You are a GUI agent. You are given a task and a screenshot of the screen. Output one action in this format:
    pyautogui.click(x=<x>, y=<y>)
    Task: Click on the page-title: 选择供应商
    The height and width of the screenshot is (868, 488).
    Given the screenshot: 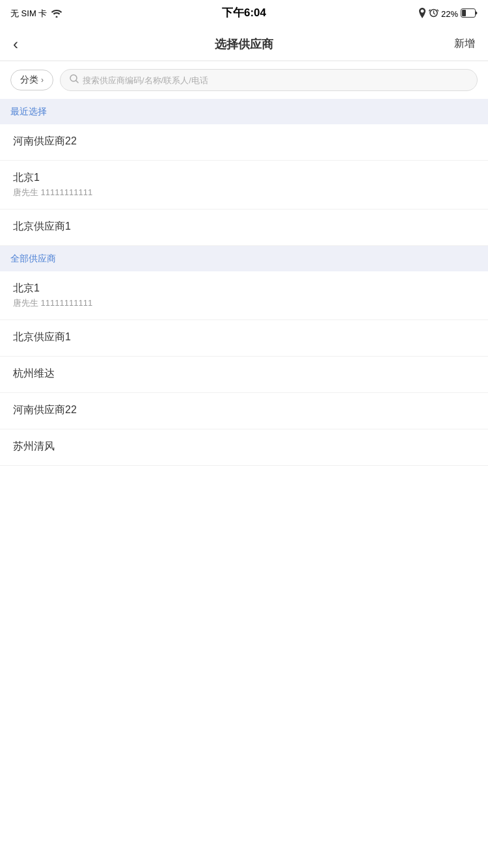 What is the action you would take?
    pyautogui.click(x=244, y=44)
    